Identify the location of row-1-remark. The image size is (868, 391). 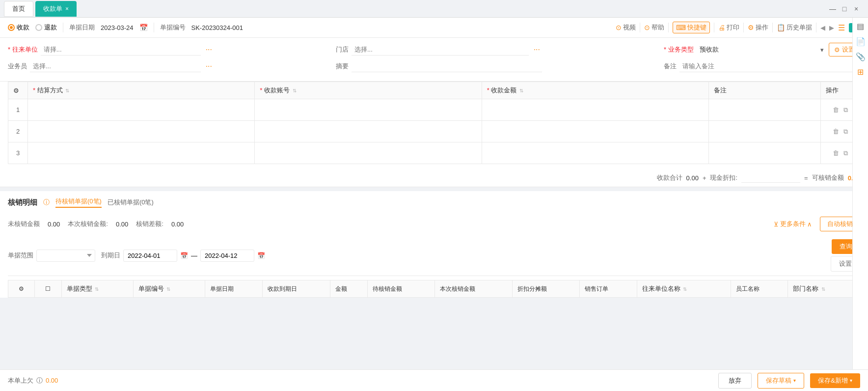
(764, 110).